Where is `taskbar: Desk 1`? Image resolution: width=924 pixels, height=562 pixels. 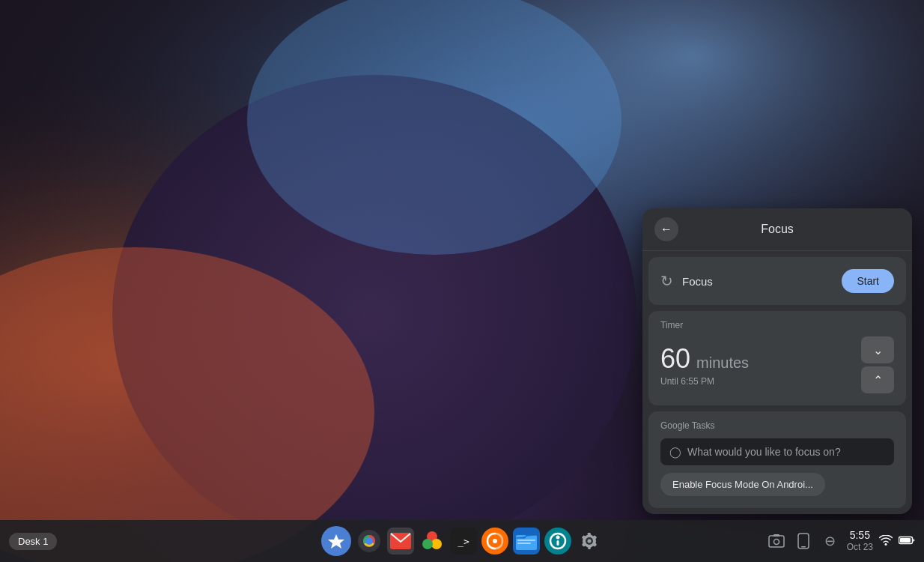 taskbar: Desk 1 is located at coordinates (462, 541).